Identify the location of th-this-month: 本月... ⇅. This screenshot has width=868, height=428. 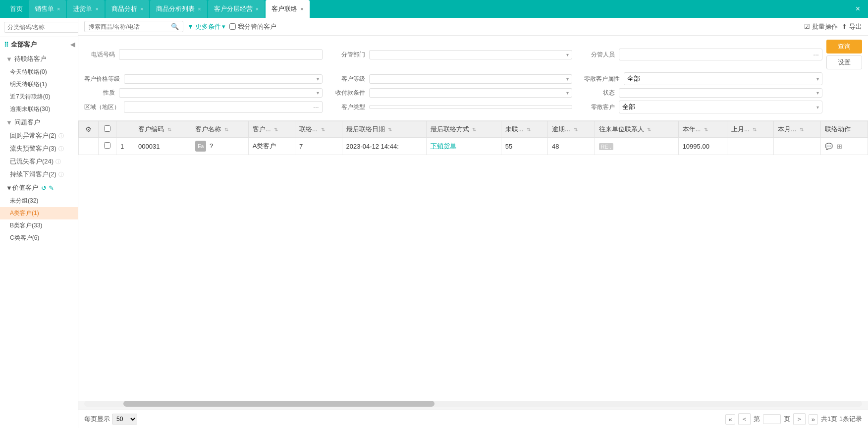
(797, 130).